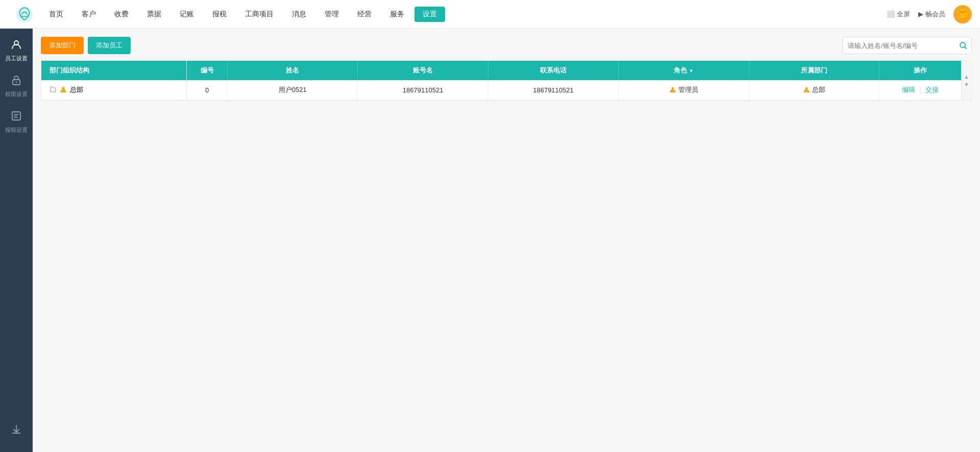  Describe the element at coordinates (207, 70) in the screenshot. I see `th-id: 编号` at that location.